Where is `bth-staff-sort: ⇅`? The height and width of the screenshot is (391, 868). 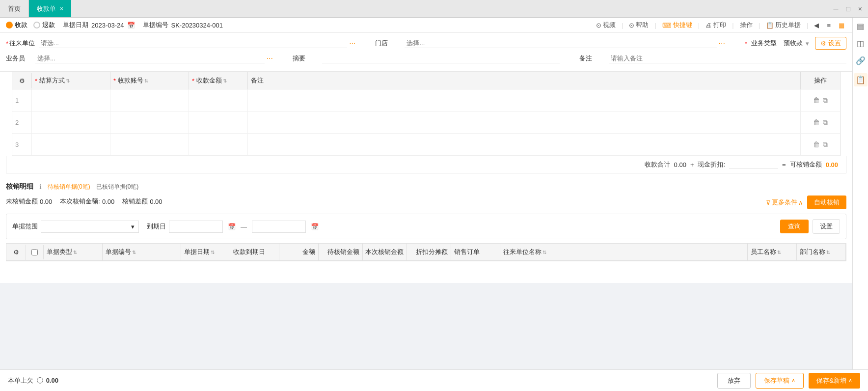
bth-staff-sort: ⇅ is located at coordinates (779, 252).